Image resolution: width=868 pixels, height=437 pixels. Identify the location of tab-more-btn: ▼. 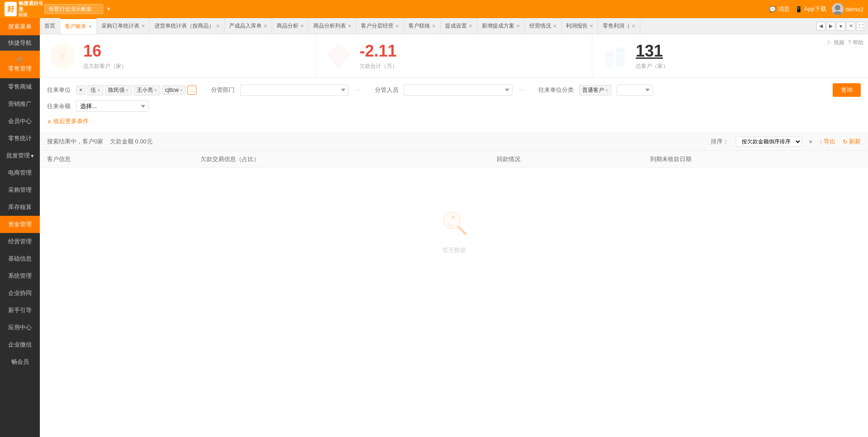
(841, 26).